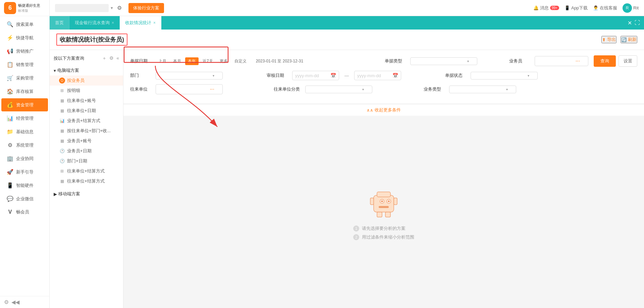  I want to click on sidebar-item-search: 🔍 搜索菜单, so click(25, 24).